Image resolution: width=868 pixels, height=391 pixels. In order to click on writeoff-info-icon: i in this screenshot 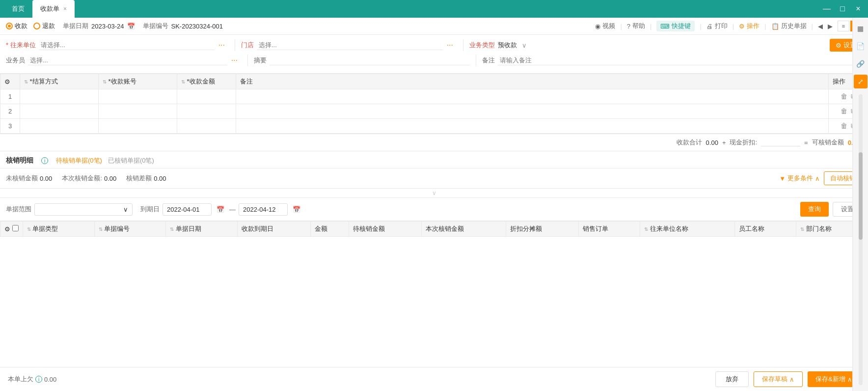, I will do `click(45, 161)`.